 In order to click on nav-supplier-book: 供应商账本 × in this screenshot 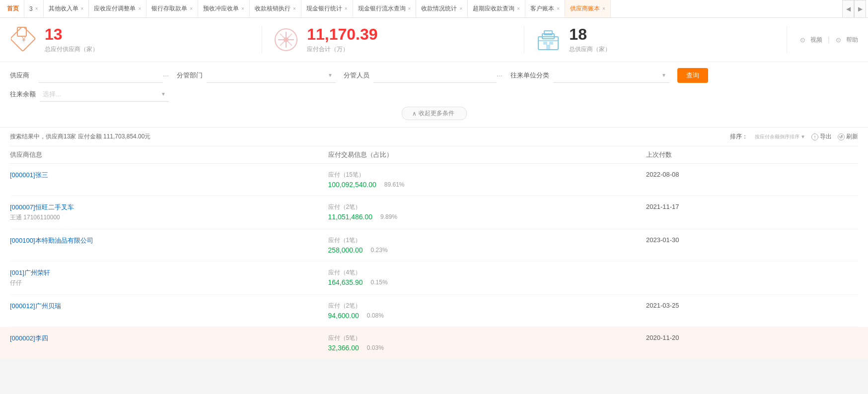, I will do `click(588, 9)`.